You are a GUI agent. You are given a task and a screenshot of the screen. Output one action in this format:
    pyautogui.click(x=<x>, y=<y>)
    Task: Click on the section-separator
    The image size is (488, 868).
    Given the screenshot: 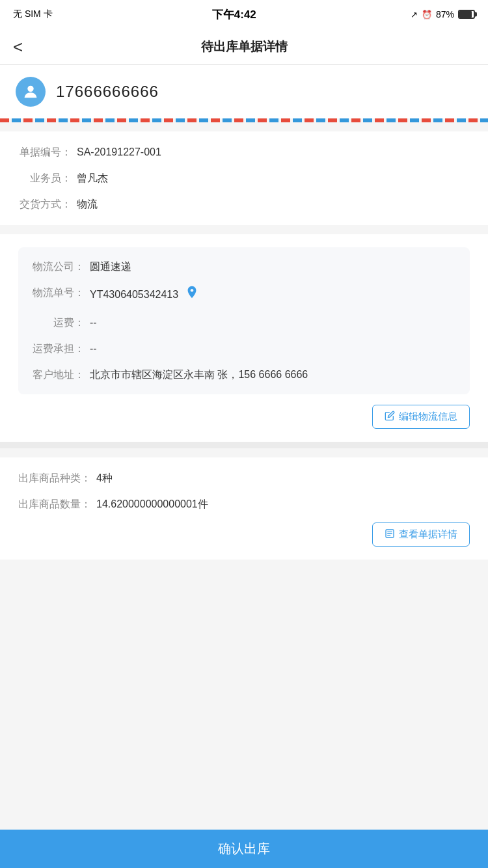 What is the action you would take?
    pyautogui.click(x=244, y=445)
    